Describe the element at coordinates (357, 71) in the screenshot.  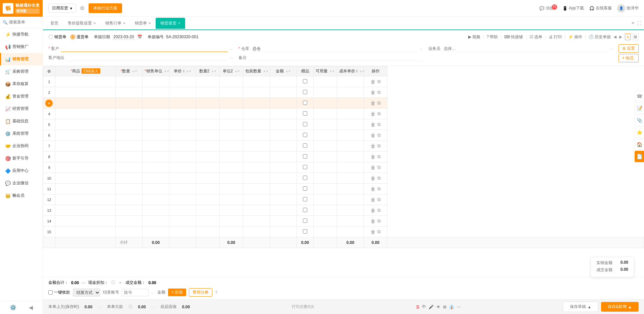
I see `cost-info-icon: ℹ` at that location.